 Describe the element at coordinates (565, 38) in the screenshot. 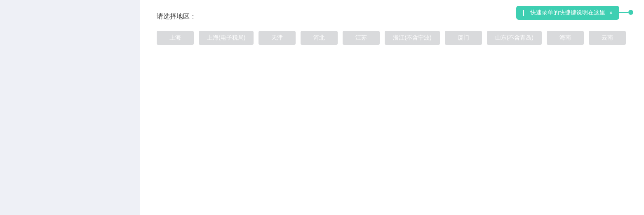

I see `region-button: 海南` at that location.